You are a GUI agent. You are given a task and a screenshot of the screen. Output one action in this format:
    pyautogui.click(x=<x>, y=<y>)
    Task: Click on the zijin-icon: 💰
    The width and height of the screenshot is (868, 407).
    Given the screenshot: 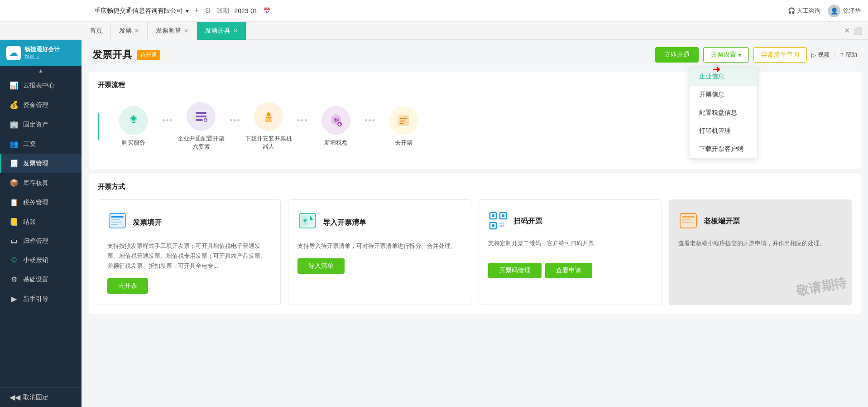 What is the action you would take?
    pyautogui.click(x=14, y=105)
    